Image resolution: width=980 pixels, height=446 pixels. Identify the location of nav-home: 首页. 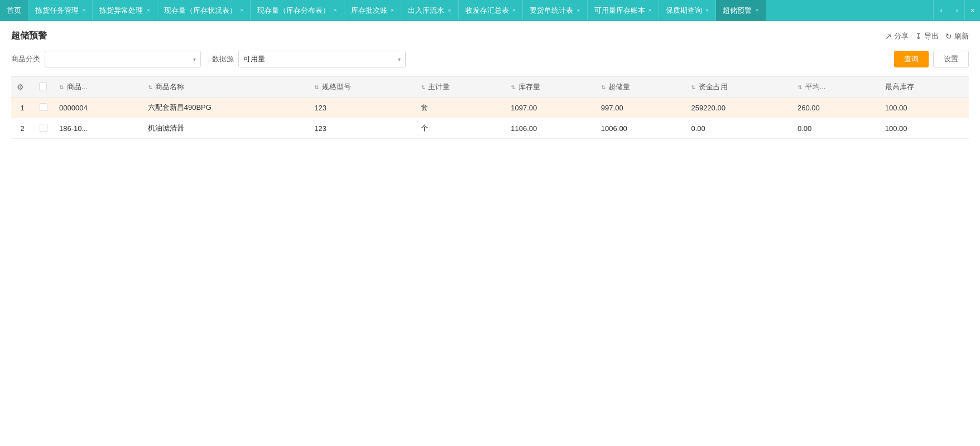
(15, 10).